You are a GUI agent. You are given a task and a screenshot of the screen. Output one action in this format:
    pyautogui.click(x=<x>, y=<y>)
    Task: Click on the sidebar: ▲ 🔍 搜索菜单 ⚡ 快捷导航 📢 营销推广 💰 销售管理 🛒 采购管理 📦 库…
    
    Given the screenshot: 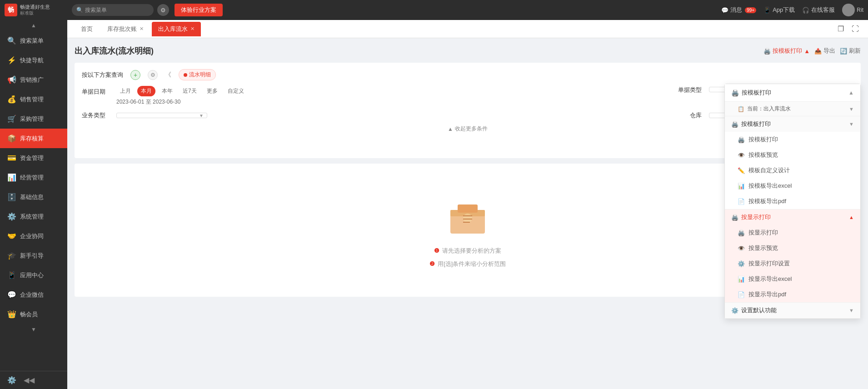 What is the action you would take?
    pyautogui.click(x=34, y=204)
    